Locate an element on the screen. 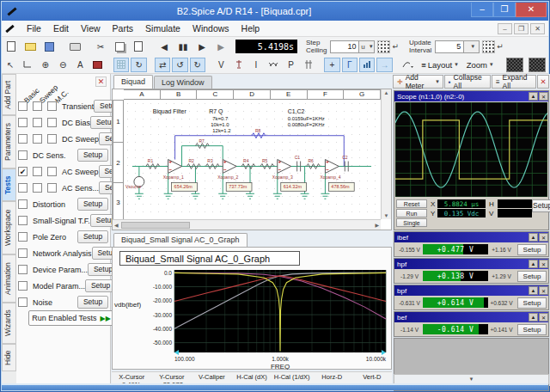 The width and height of the screenshot is (550, 392). minimize-button: – is located at coordinates (482, 10).